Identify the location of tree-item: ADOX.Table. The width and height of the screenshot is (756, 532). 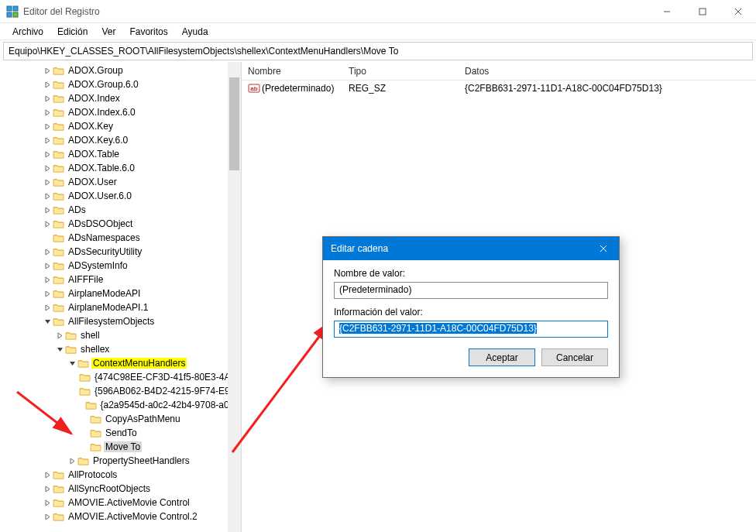
(121, 154).